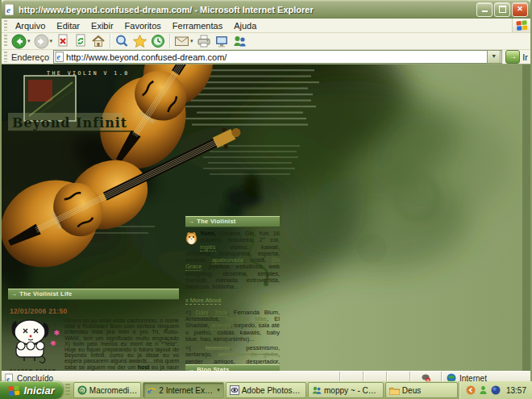  What do you see at coordinates (158, 41) in the screenshot?
I see `history-button` at bounding box center [158, 41].